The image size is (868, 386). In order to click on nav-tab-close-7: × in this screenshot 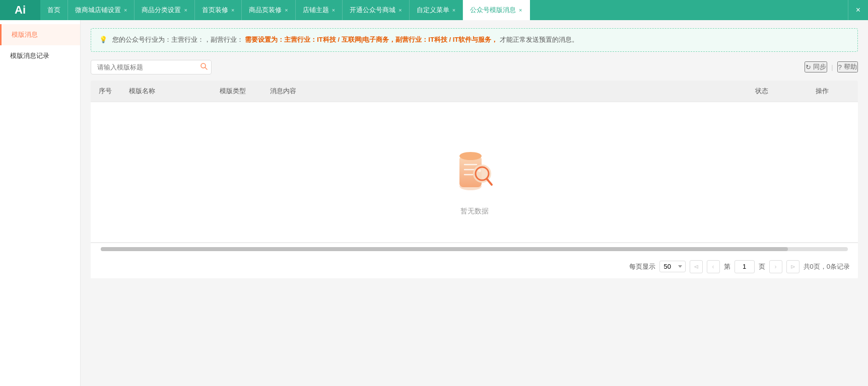, I will do `click(454, 10)`.